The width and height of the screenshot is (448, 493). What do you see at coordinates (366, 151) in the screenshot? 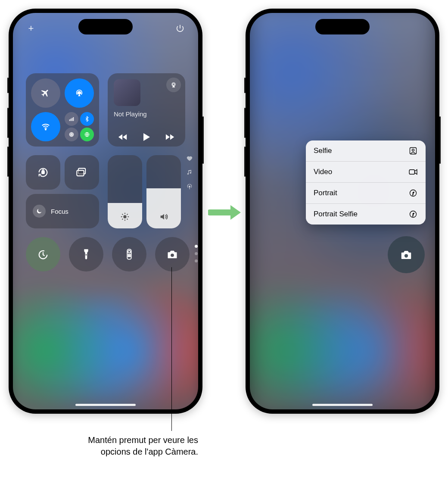
I see `menu-item-selfie: Selfie` at bounding box center [366, 151].